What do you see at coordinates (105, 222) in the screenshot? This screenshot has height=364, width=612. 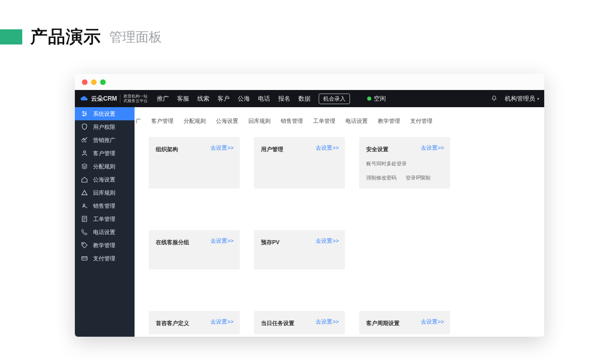 I see `sidebar: 系统设置 用户权限 营销推广 客户管理 分配规则 公海设置` at bounding box center [105, 222].